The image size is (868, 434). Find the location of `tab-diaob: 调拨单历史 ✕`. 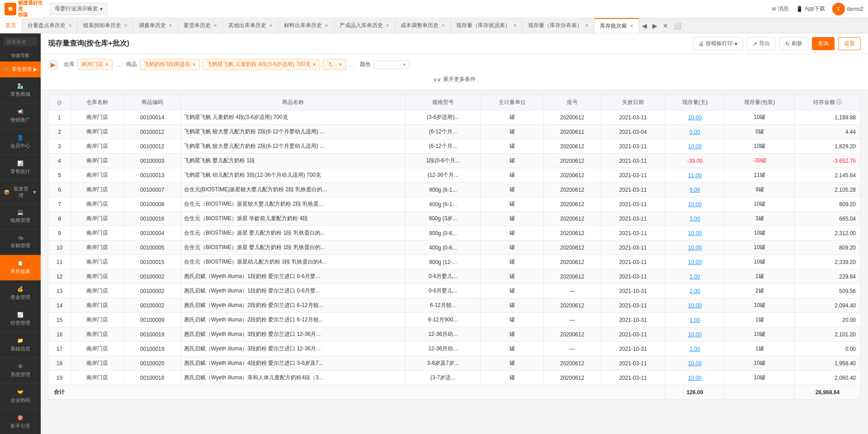

tab-diaob: 调拨单历史 ✕ is located at coordinates (156, 26).